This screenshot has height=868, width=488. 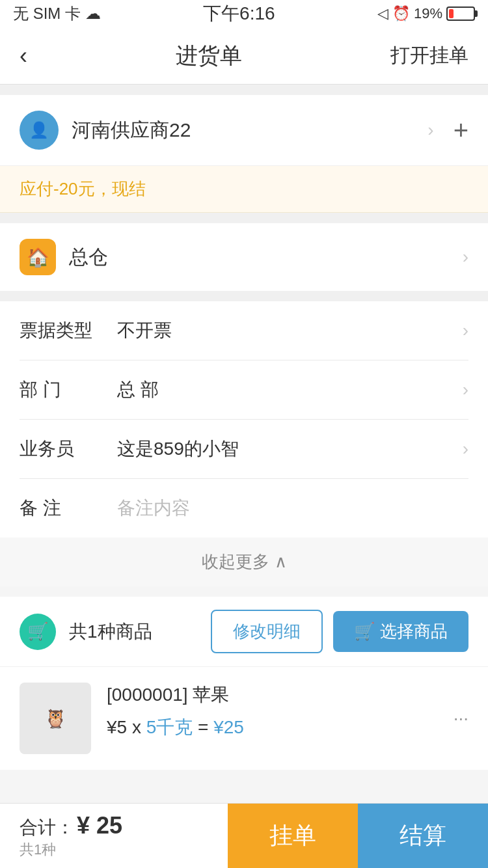 I want to click on warehouse-name: 总仓, so click(x=265, y=258).